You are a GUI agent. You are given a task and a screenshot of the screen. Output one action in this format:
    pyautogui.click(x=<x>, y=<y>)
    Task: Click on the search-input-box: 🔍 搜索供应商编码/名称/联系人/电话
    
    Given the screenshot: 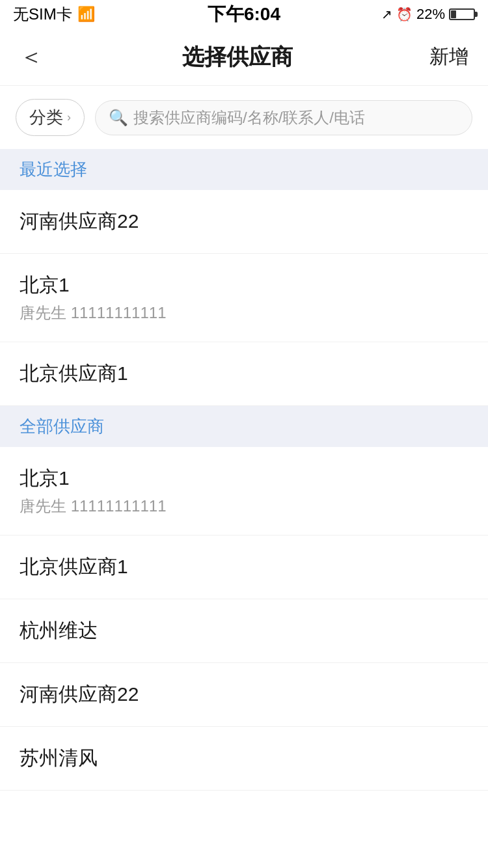 What is the action you would take?
    pyautogui.click(x=284, y=118)
    